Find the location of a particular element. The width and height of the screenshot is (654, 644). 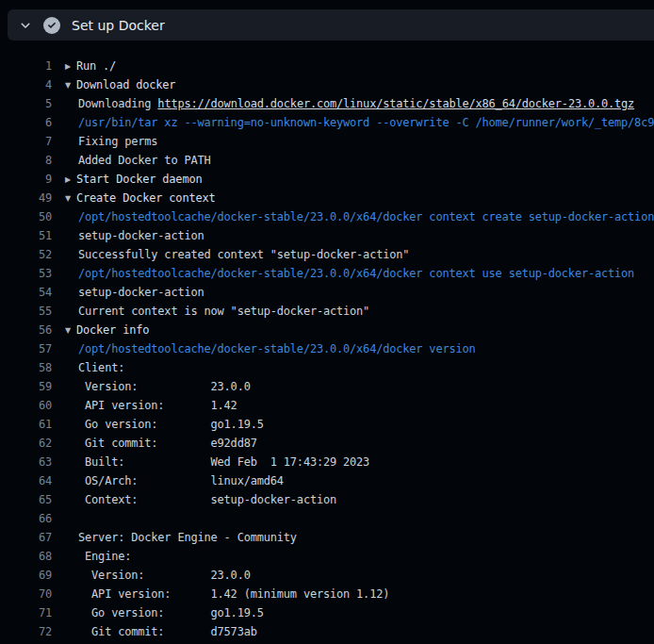

log-line: 9▶Start Docker daemon is located at coordinates (327, 179).